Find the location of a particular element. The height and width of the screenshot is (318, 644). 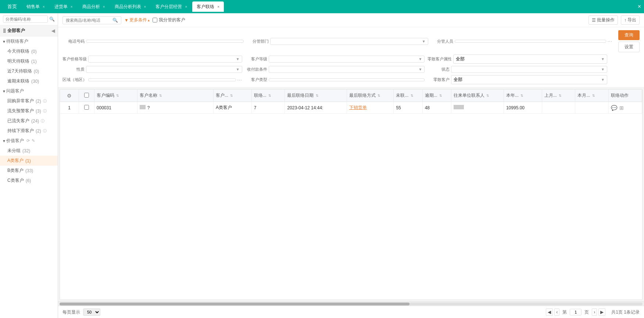

sidebar-item-tomorrow-label: 明天待联络 is located at coordinates (18, 61).